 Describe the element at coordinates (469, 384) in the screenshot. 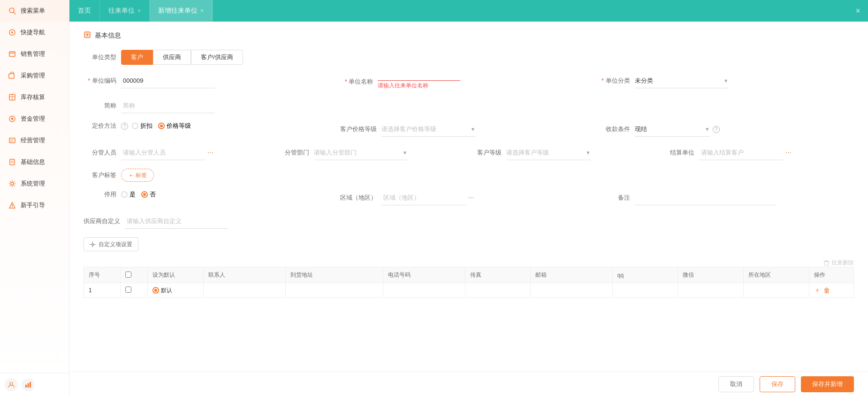

I see `bottom-bar: 取消 保存 保存并新增` at that location.